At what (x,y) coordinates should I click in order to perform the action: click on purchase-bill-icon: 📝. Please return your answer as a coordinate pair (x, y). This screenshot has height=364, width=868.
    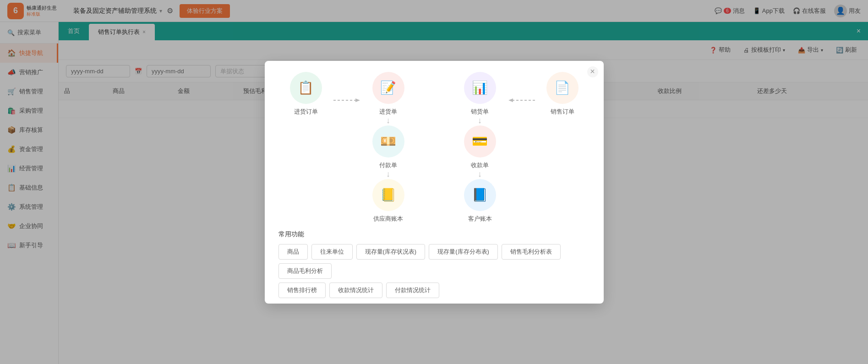
    Looking at the image, I should click on (388, 88).